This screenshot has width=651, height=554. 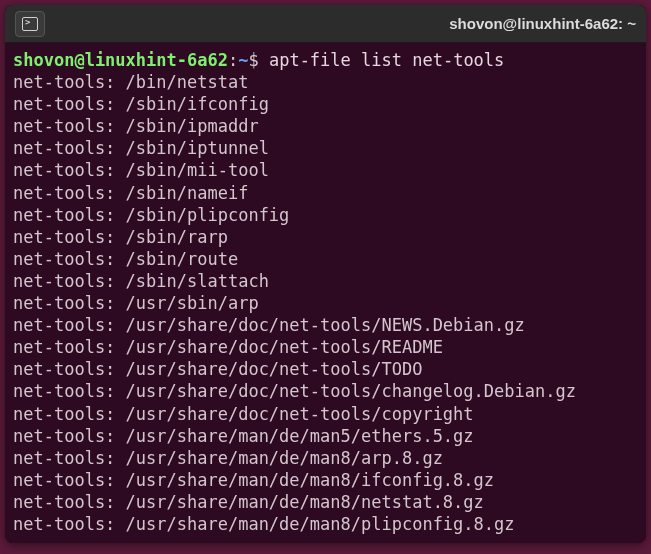 What do you see at coordinates (30, 24) in the screenshot?
I see `titlebar-left` at bounding box center [30, 24].